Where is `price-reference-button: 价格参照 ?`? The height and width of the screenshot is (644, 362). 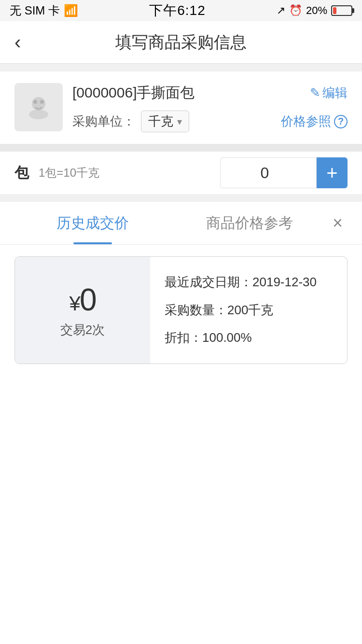 price-reference-button: 价格参照 ? is located at coordinates (314, 122).